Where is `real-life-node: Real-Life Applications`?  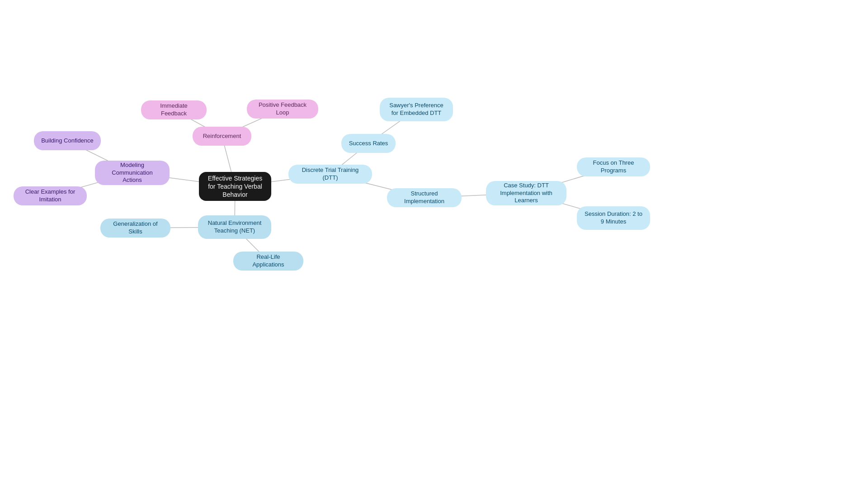 real-life-node: Real-Life Applications is located at coordinates (269, 261).